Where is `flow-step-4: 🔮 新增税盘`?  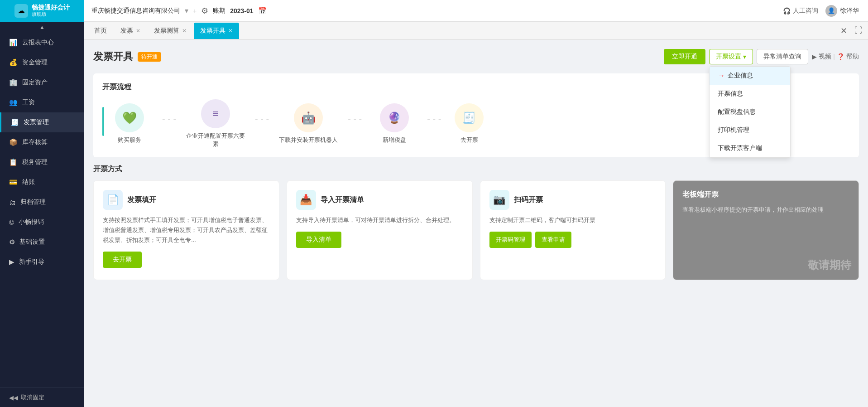
flow-step-4: 🔮 新增税盘 is located at coordinates (394, 124).